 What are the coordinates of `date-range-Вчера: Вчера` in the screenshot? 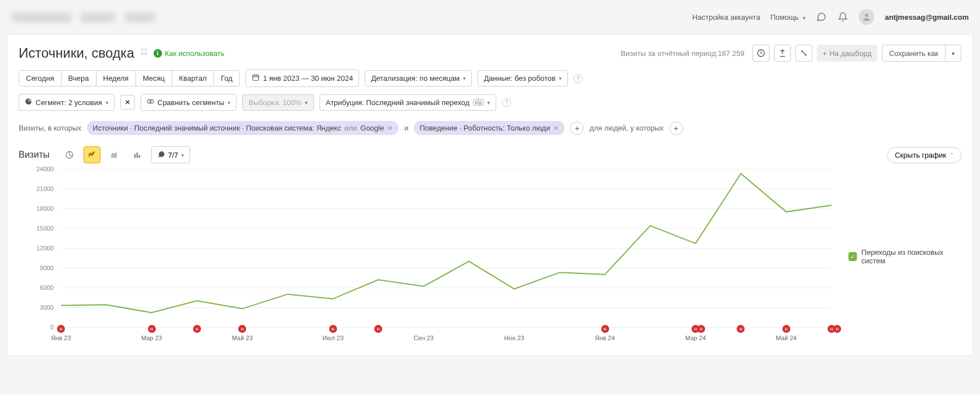 It's located at (79, 78).